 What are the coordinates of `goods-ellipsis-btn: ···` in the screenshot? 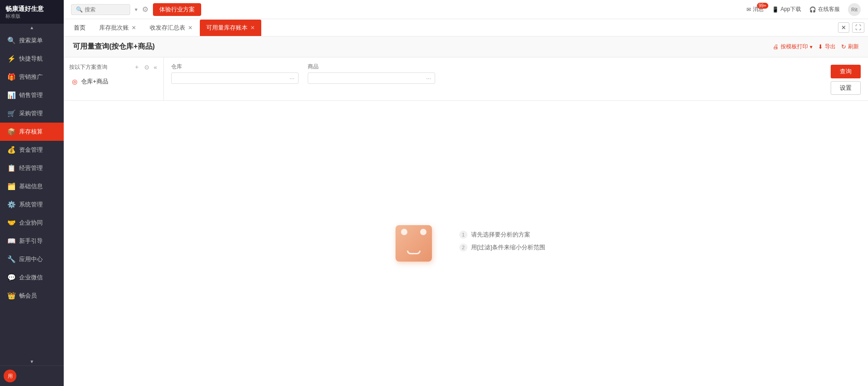 It's located at (429, 78).